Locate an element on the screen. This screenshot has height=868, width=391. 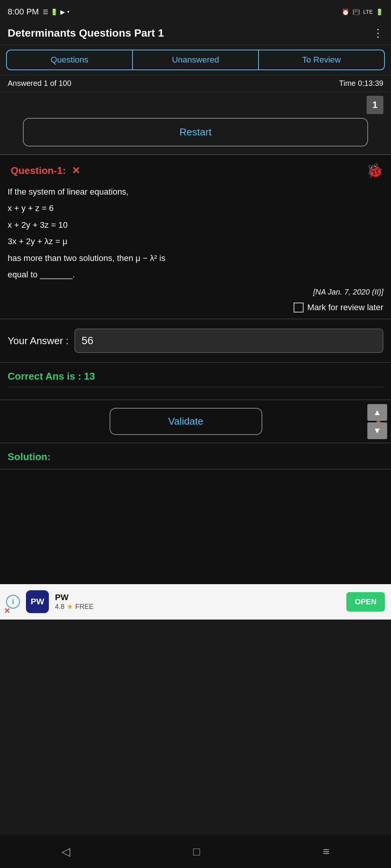
header: Determinants Questions Part 1 ⋮ is located at coordinates (196, 34).